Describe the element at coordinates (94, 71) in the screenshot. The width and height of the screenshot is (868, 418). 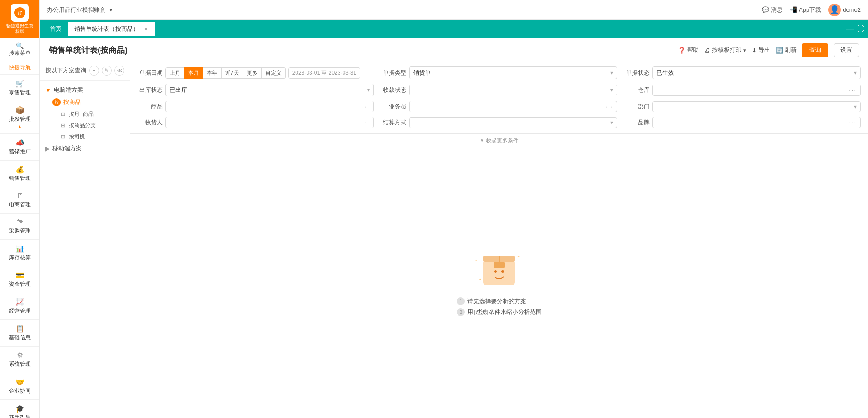
I see `add-scheme-btn: +` at that location.